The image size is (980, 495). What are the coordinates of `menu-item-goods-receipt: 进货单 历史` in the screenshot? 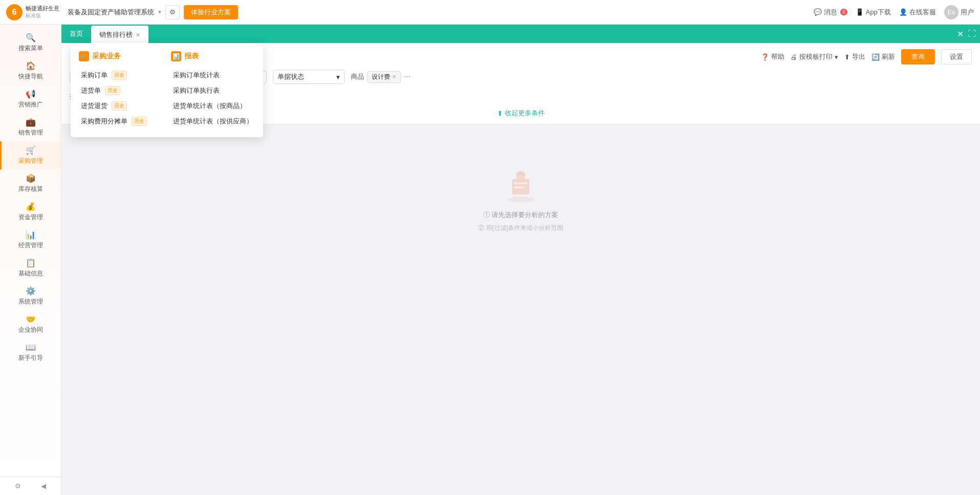 It's located at (115, 91).